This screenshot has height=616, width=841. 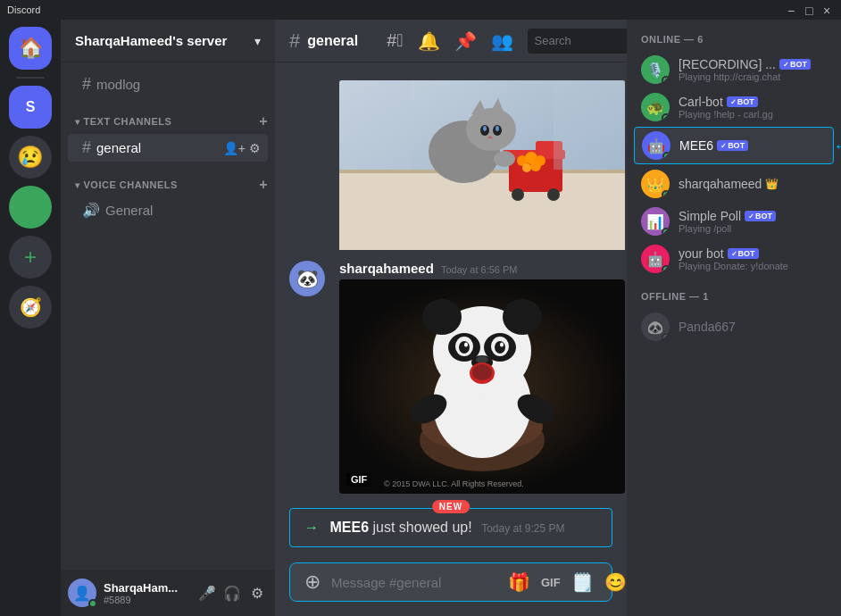 I want to click on text-channels-label: TEXT CHANNELS, so click(x=129, y=121).